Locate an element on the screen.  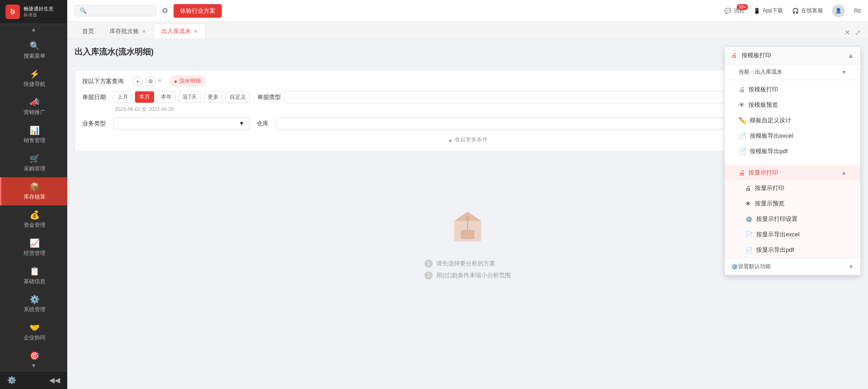
date-btn-thisyear: 本年 is located at coordinates (166, 97).